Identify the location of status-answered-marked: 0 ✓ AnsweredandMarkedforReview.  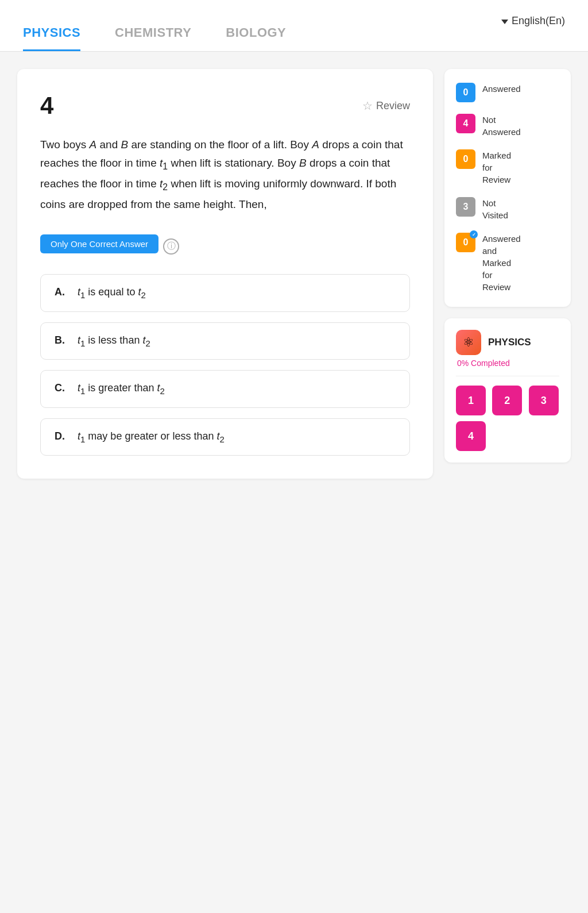
(508, 263).